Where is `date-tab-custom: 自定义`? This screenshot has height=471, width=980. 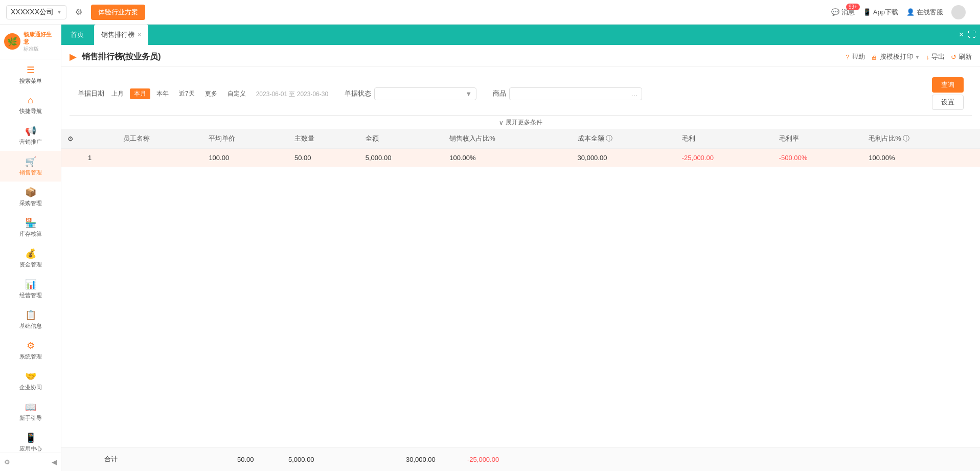
date-tab-custom: 自定义 is located at coordinates (237, 94).